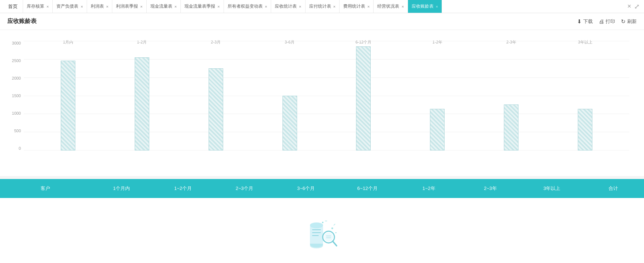 This screenshot has width=644, height=263. What do you see at coordinates (306, 188) in the screenshot?
I see `table-header-cell: 3~6个月` at bounding box center [306, 188].